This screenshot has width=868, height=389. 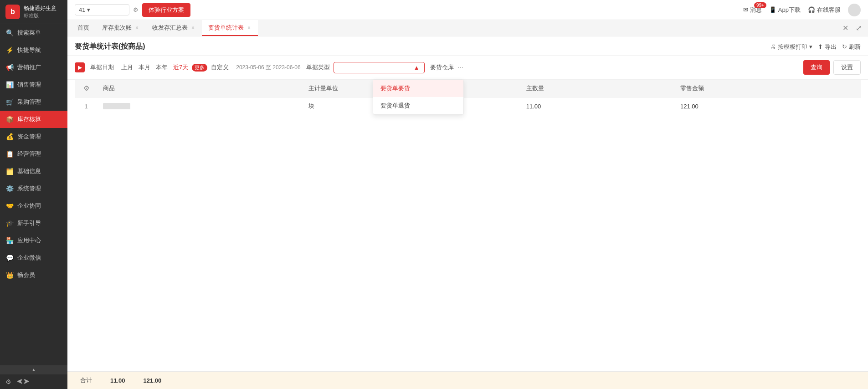 I want to click on print-arrow: ▾, so click(x=811, y=46).